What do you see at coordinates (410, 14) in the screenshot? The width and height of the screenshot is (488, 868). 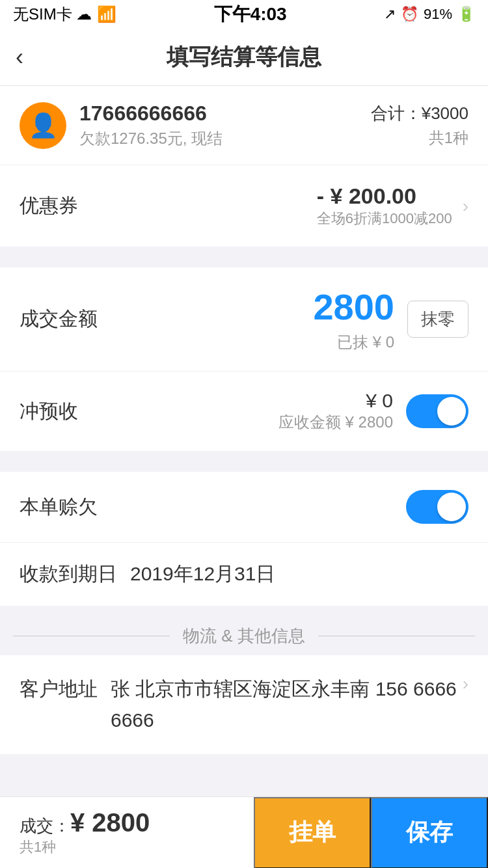 I see `alarm-icon: ⏰` at bounding box center [410, 14].